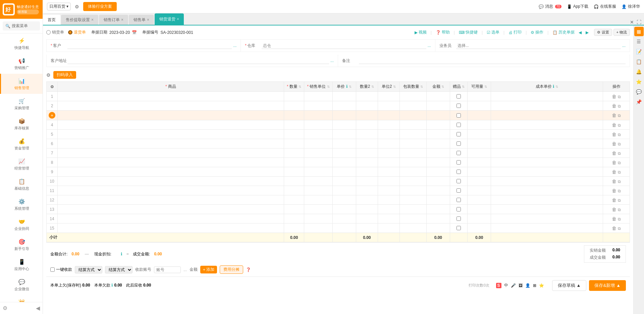 Image resolution: width=644 pixels, height=314 pixels. Describe the element at coordinates (614, 115) in the screenshot. I see `delete-row-btn-3: 🗑` at that location.